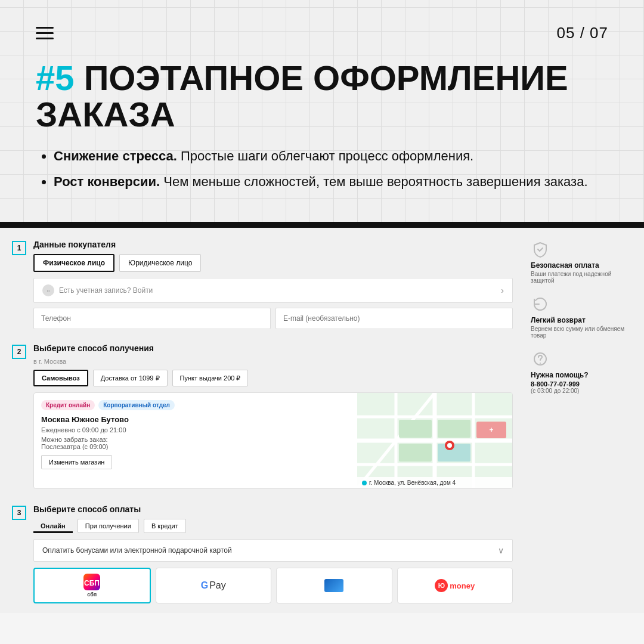 This screenshot has width=644, height=644. Describe the element at coordinates (322, 97) in the screenshot. I see `title-block: #5 ПОЭТАПНОЕ ОФОРМЛЕНИЕ ЗАКАЗА` at that location.